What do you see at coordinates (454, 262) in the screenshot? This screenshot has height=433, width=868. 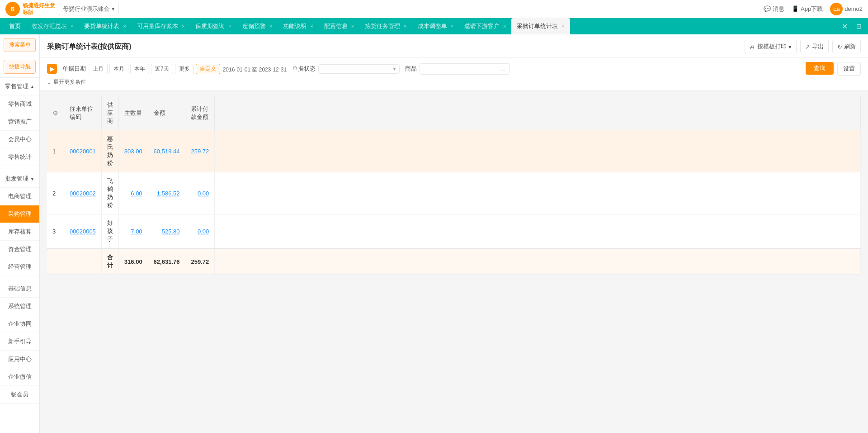 I see `table-footer: 合计 316.00 62,631.76 259.72` at bounding box center [454, 262].